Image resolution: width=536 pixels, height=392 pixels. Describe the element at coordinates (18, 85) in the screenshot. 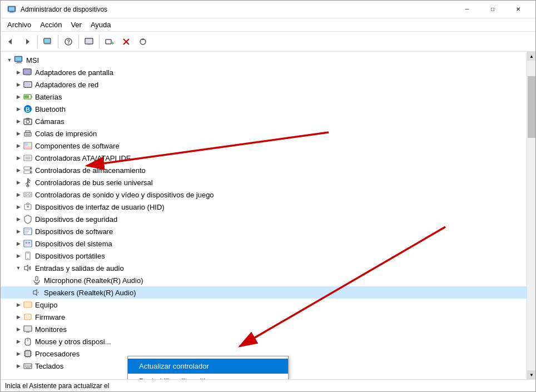

I see `expand-adaptadores-red: ▶` at that location.